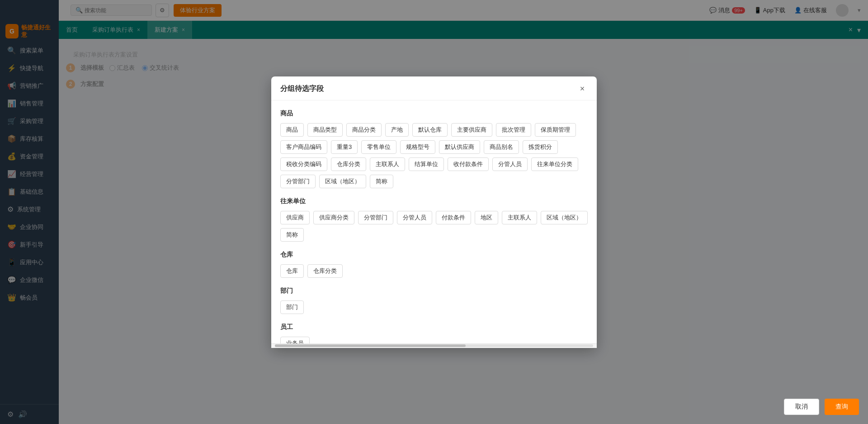 This screenshot has height=424, width=868. Describe the element at coordinates (434, 340) in the screenshot. I see `field-grid-staff: 业务员` at that location.